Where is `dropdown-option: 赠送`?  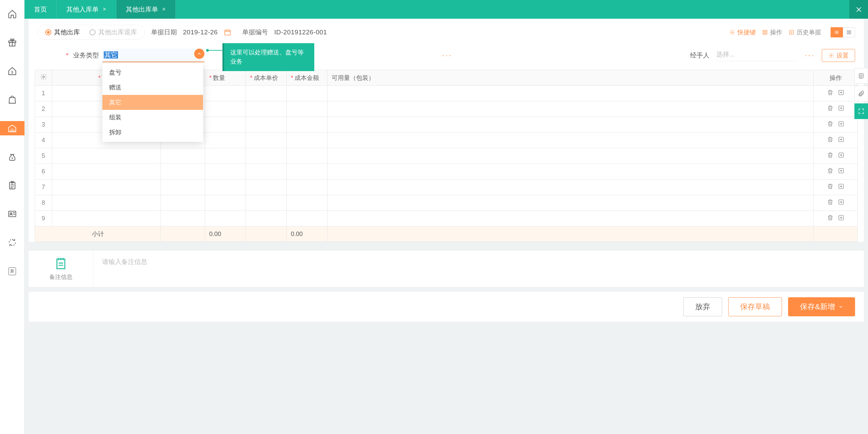
dropdown-option: 赠送 is located at coordinates (153, 87).